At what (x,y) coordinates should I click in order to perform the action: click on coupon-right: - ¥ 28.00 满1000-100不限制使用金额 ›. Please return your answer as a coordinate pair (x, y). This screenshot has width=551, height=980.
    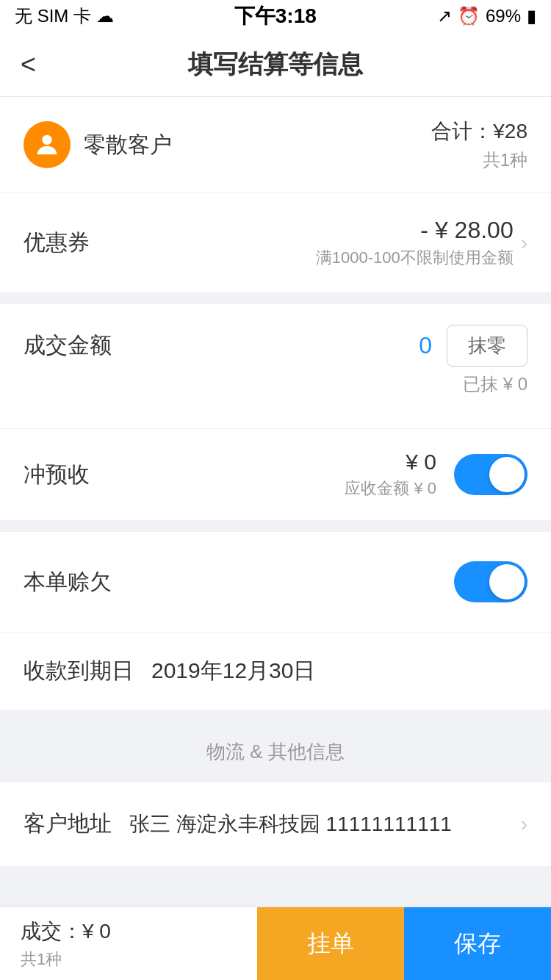
    Looking at the image, I should click on (422, 242).